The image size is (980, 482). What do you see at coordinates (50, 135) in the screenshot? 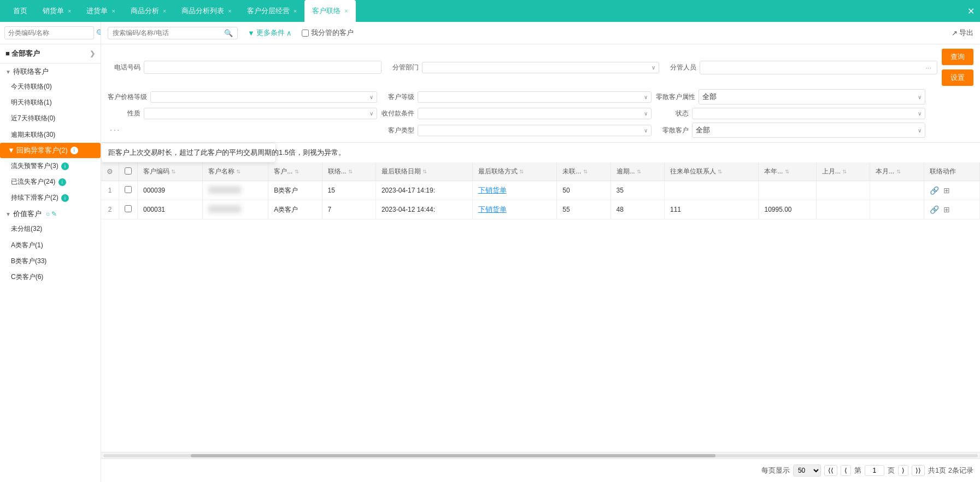
I see `sidebar-item-overdue: 逾期未联络(30)` at bounding box center [50, 135].